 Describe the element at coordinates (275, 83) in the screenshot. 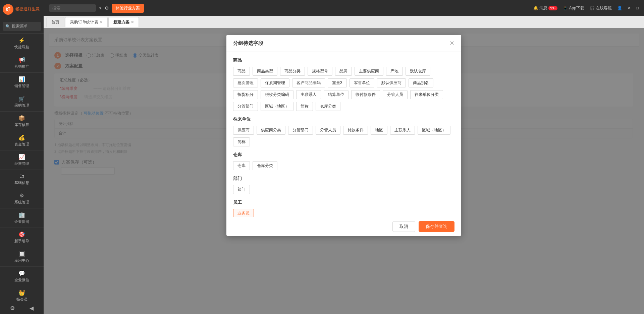

I see `field-tag-0-9: 保质期管理` at that location.